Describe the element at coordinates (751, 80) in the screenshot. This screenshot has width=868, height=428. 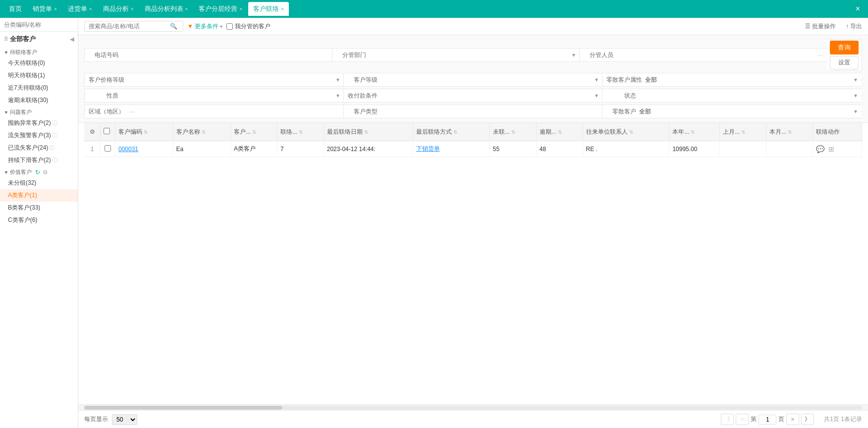
I see `retail-attr-select: 全部 ▾` at that location.